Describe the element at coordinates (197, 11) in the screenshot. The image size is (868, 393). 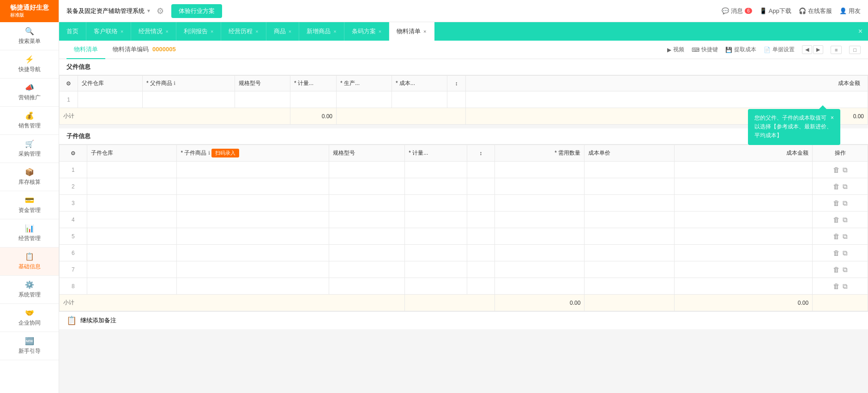
I see `experience-btn: 体验行业方案` at that location.